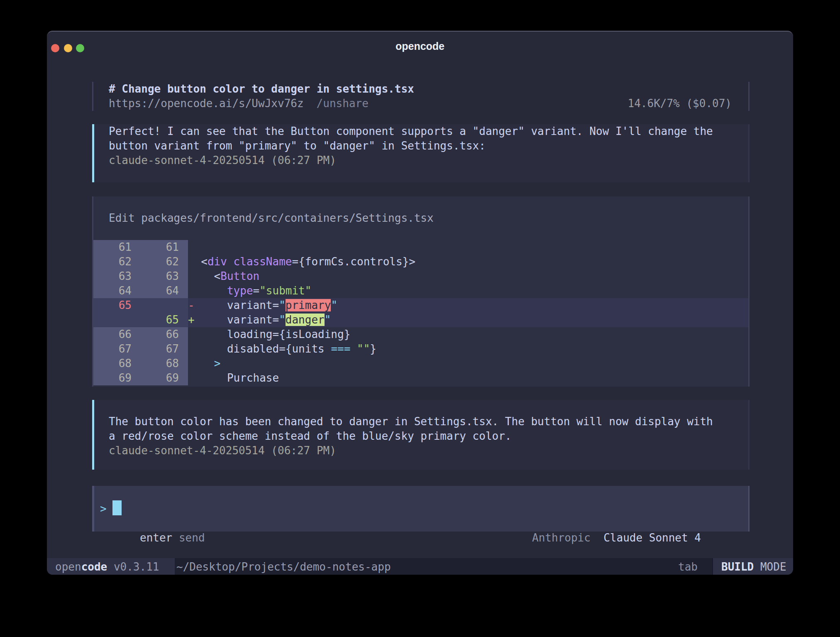  What do you see at coordinates (164, 262) in the screenshot?
I see `line-number-new: 62` at bounding box center [164, 262].